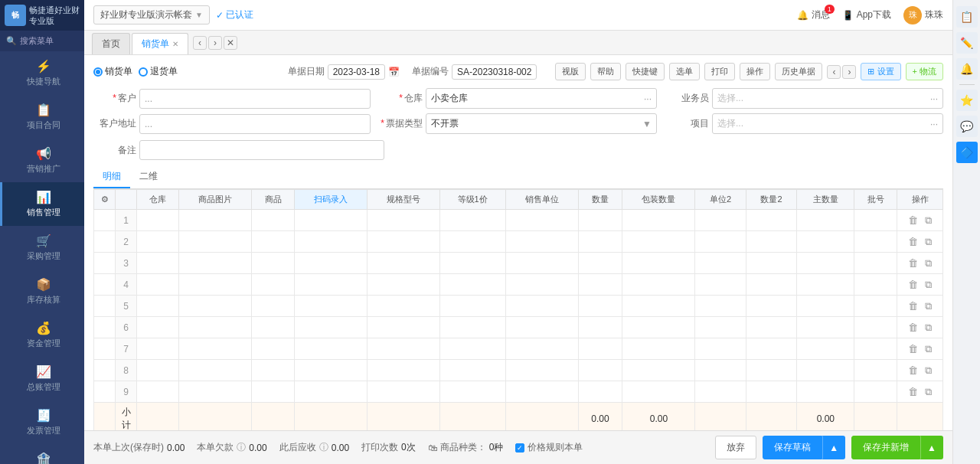  Describe the element at coordinates (472, 200) in the screenshot. I see `col-price-th: 等级1价` at that location.